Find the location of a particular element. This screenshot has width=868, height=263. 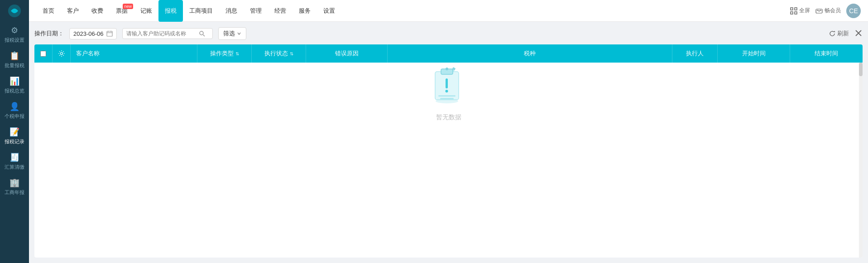

record-icon: 📝 is located at coordinates (14, 132).